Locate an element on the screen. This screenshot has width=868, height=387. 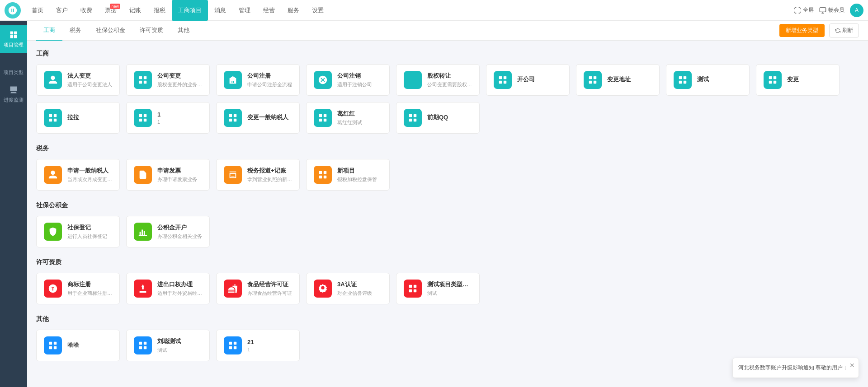
nav-item-报税: 报税 is located at coordinates (160, 10).